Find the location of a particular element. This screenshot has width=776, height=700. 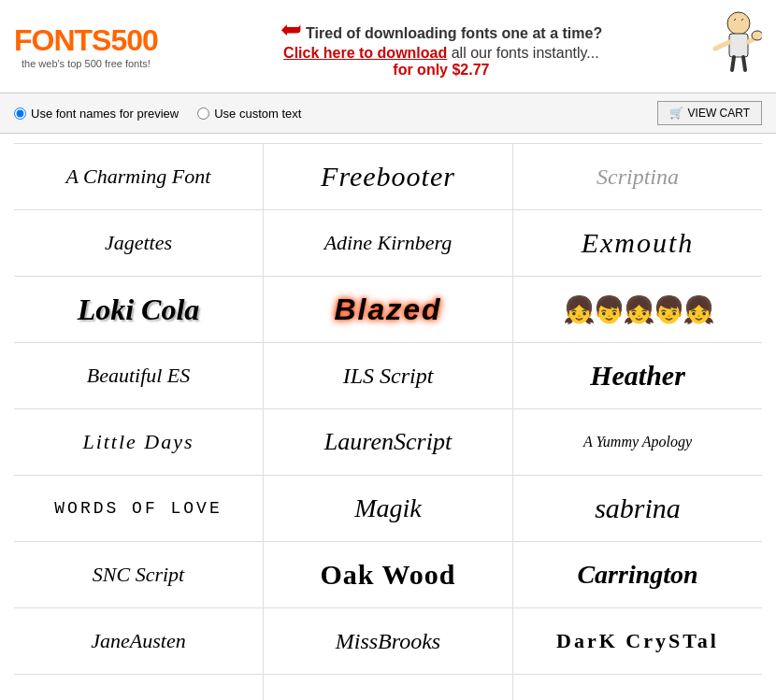

font-preview: MissBrooks is located at coordinates (388, 641).